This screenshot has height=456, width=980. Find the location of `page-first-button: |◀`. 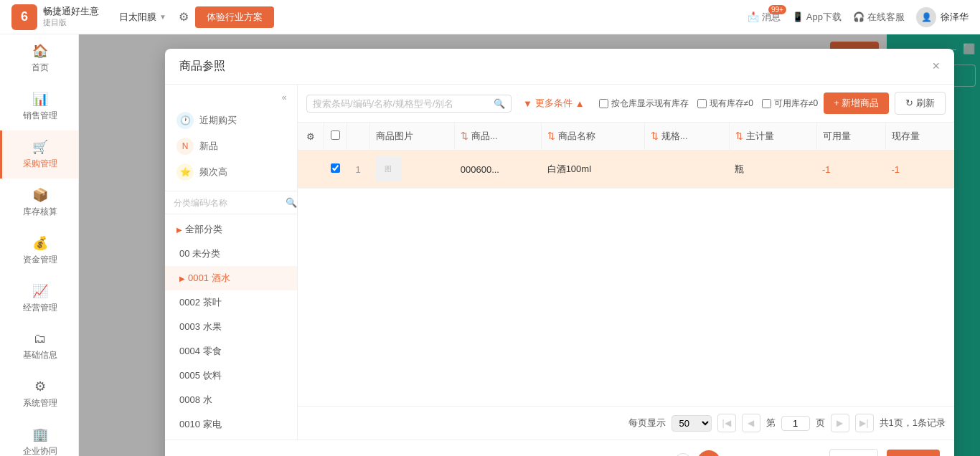

page-first-button: |◀ is located at coordinates (727, 423).